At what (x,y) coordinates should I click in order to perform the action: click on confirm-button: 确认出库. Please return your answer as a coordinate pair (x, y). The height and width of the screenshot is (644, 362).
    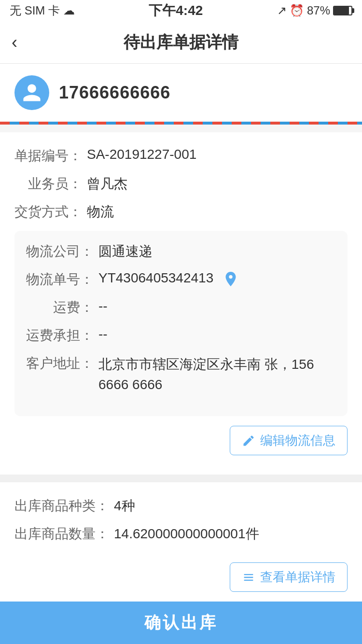
    Looking at the image, I should click on (181, 623).